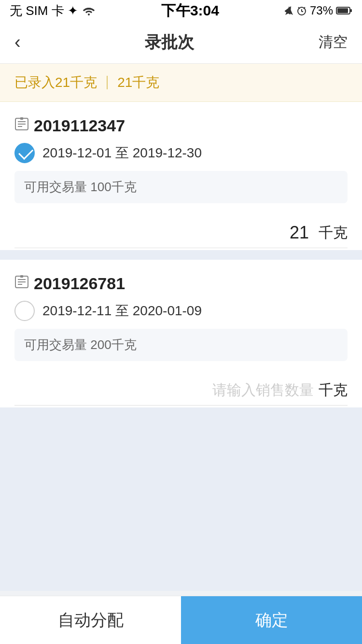 Image resolution: width=362 pixels, height=644 pixels. I want to click on batch1-quantity-wrapper: 21, so click(162, 233).